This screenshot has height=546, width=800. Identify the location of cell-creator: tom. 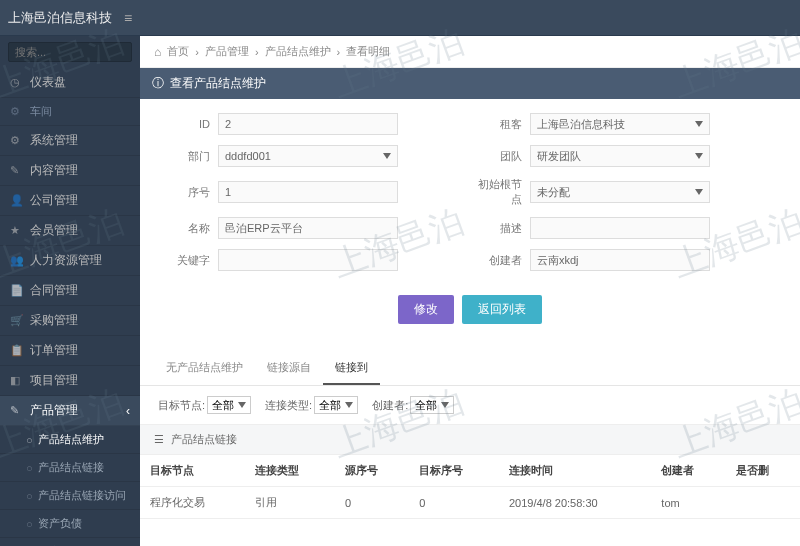
(688, 503).